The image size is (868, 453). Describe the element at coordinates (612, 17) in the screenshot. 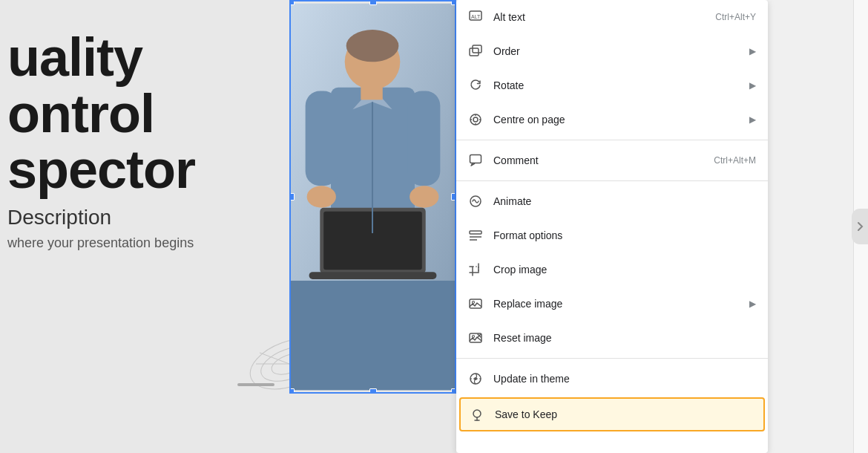

I see `menu-item-alt-text: ALT Alt text Ctrl+Alt+Y` at that location.